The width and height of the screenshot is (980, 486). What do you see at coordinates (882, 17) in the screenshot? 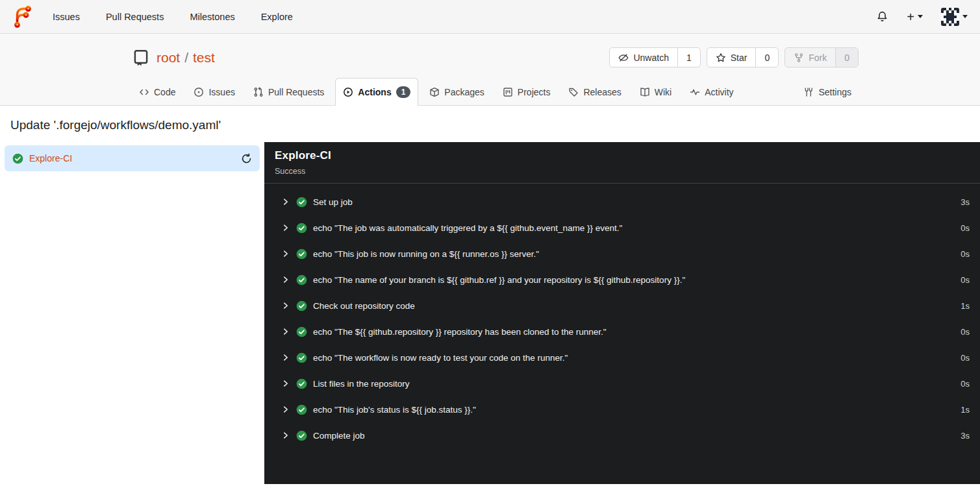
I see `notifications-button` at bounding box center [882, 17].